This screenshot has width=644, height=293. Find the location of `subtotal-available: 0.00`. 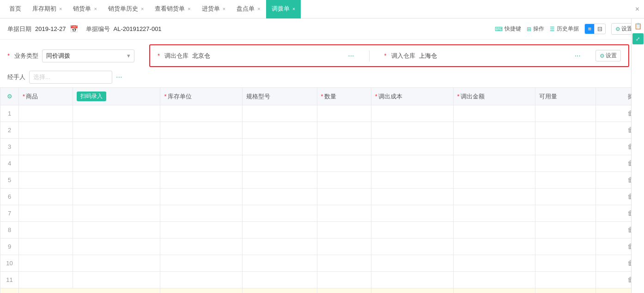

subtotal-available: 0.00 is located at coordinates (565, 291).